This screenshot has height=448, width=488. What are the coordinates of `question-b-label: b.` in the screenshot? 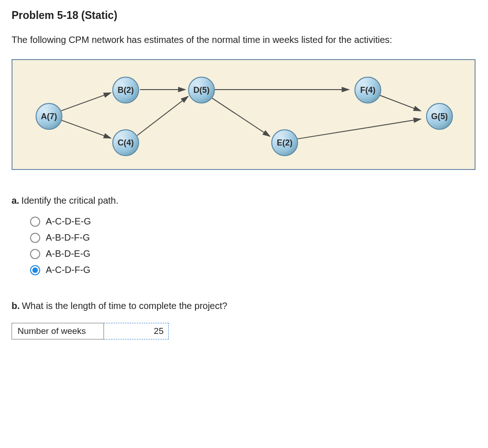 It's located at (16, 306).